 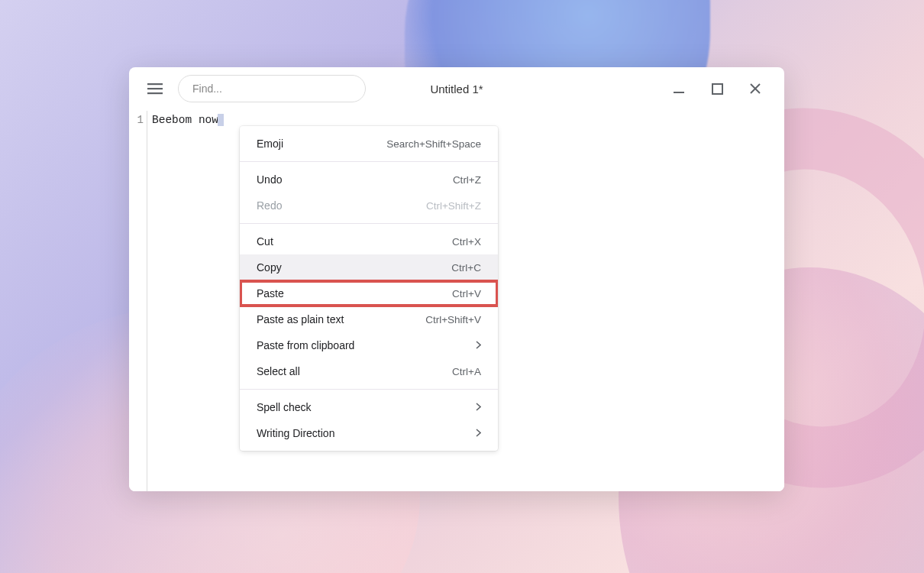 What do you see at coordinates (354, 293) in the screenshot?
I see `menu-item-label: Paste` at bounding box center [354, 293].